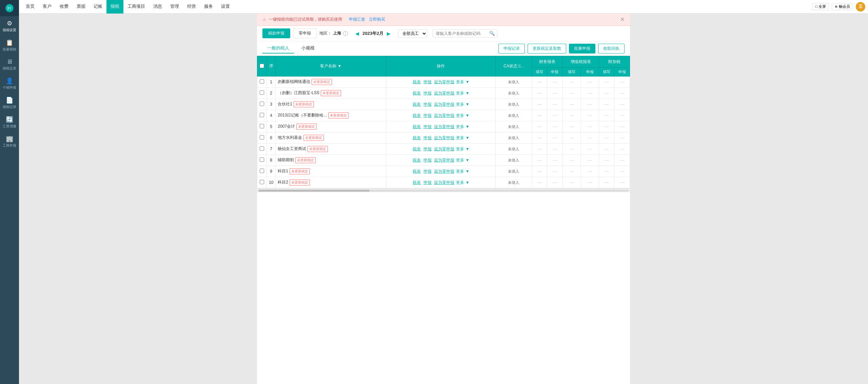  Describe the element at coordinates (305, 33) in the screenshot. I see `tab-zeroreport: 零申报` at that location.